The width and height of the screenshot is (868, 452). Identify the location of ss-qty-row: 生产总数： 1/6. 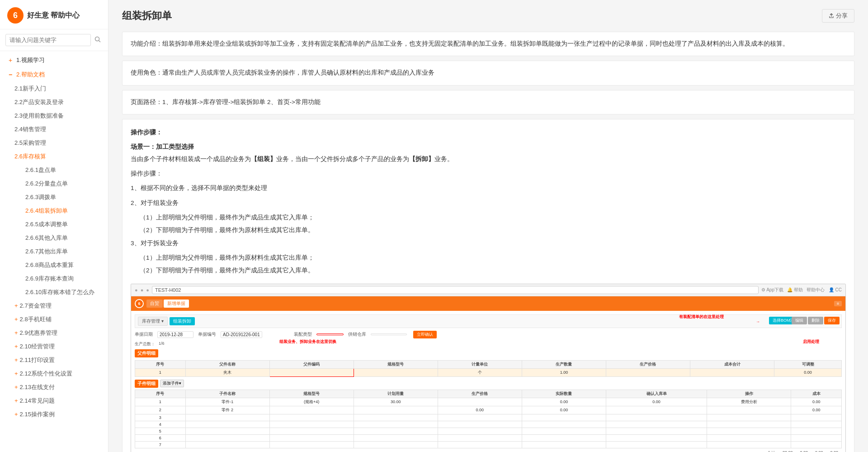
(488, 344).